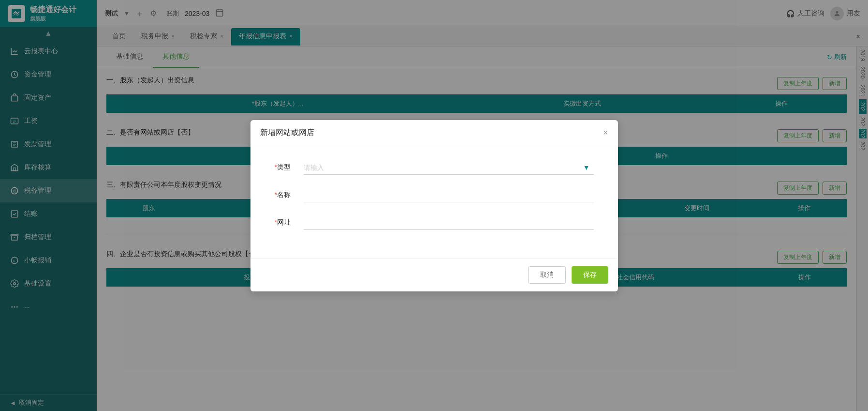 This screenshot has height=411, width=868. Describe the element at coordinates (605, 133) in the screenshot. I see `dialog-close-icon: ×` at that location.